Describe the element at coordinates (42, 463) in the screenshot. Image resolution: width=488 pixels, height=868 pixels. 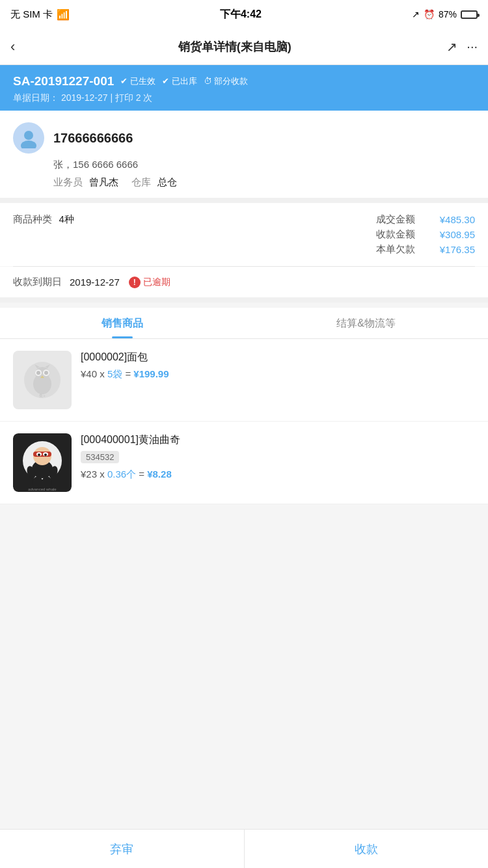
I see `product-thumb-image-2: advanced whale` at that location.